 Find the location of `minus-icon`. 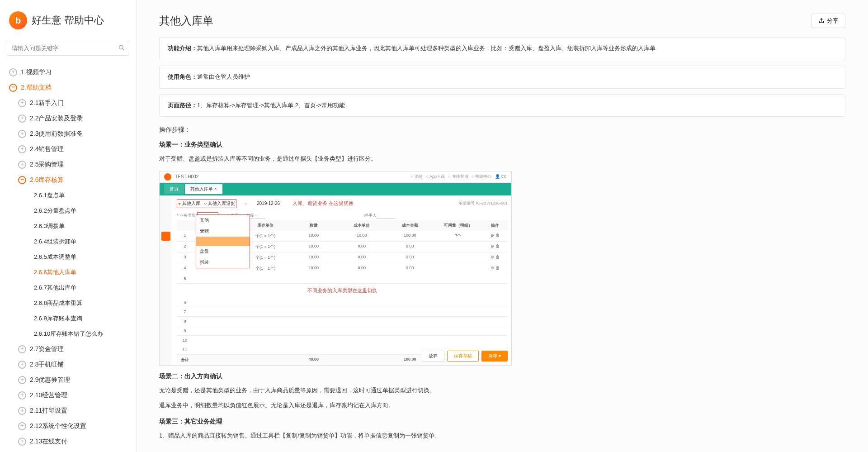

minus-icon is located at coordinates (13, 88).